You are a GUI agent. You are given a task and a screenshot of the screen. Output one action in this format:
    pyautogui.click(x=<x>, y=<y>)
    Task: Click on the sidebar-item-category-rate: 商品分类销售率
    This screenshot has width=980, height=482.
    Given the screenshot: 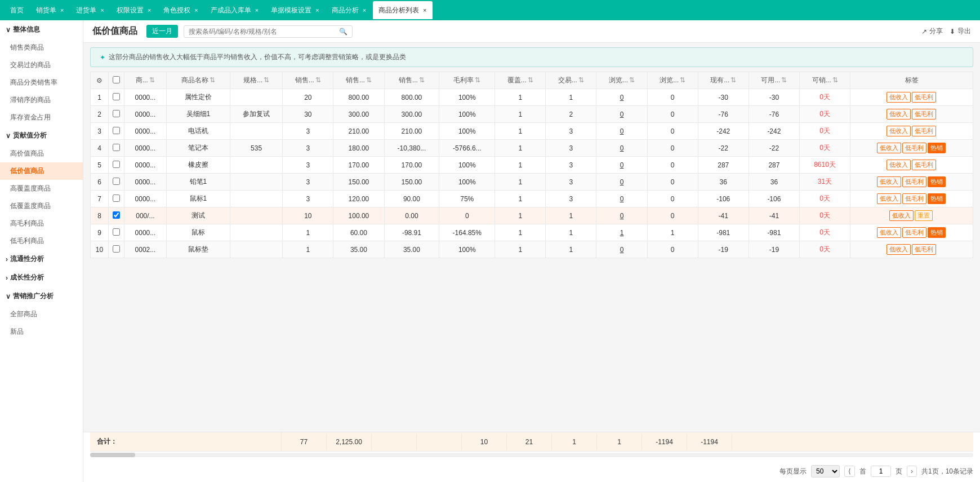 What is the action you would take?
    pyautogui.click(x=42, y=82)
    